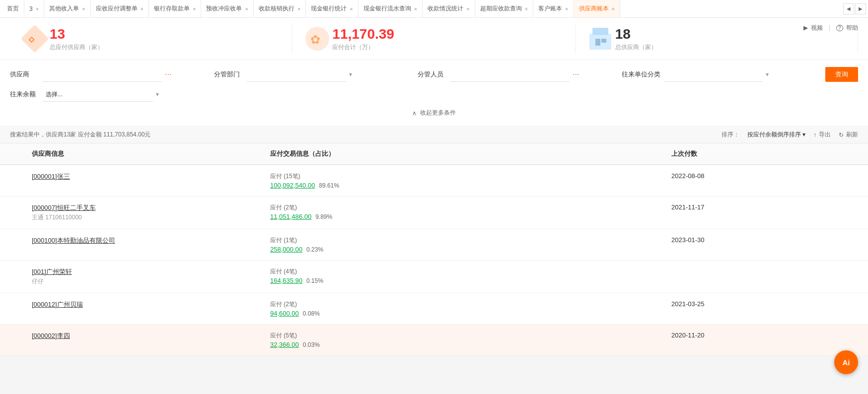 The width and height of the screenshot is (868, 394). What do you see at coordinates (838, 331) in the screenshot?
I see `row-6-extra` at bounding box center [838, 331].